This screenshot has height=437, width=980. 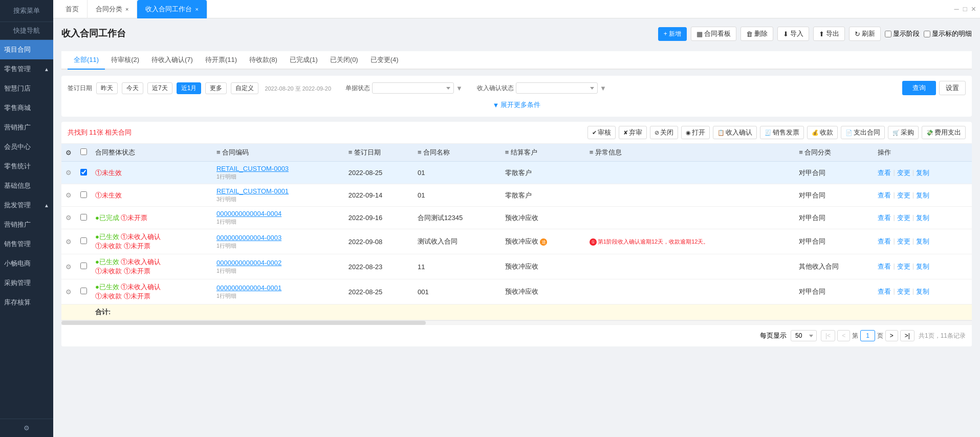 I want to click on contract-code-link: RETAIL_CUSTOM-0001, so click(x=253, y=191).